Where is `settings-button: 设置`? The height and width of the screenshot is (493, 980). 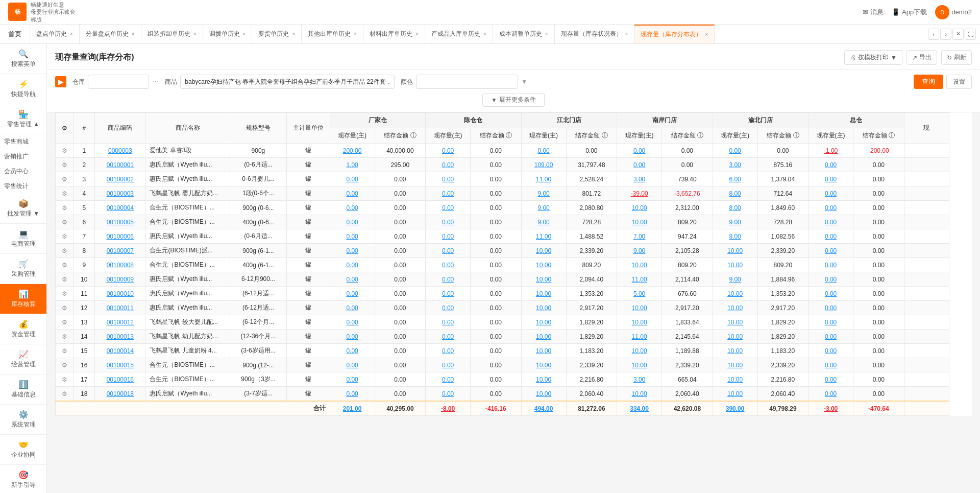 settings-button: 设置 is located at coordinates (959, 82).